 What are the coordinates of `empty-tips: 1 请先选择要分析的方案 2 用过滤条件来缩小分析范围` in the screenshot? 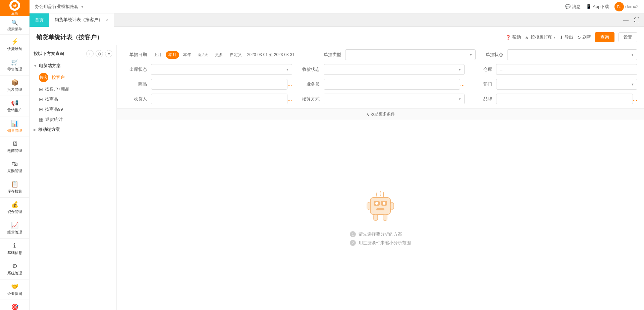 It's located at (380, 239).